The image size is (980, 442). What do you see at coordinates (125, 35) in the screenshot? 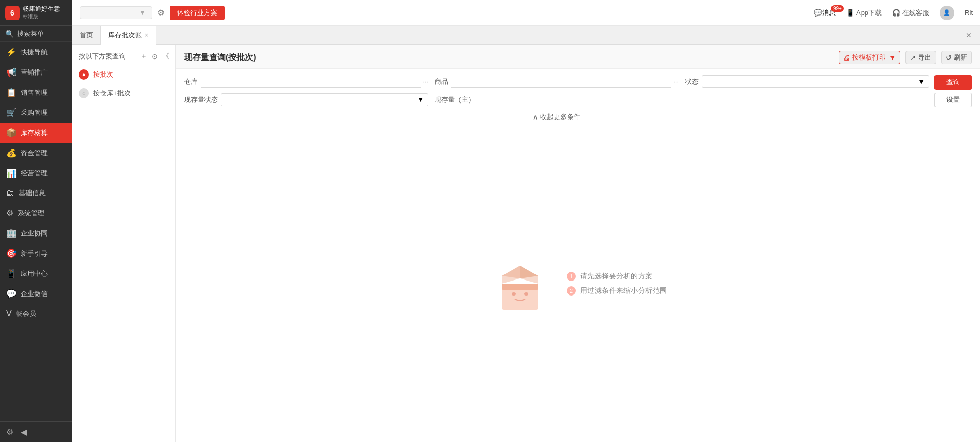
I see `tab-active-label: 库存批次账` at bounding box center [125, 35].